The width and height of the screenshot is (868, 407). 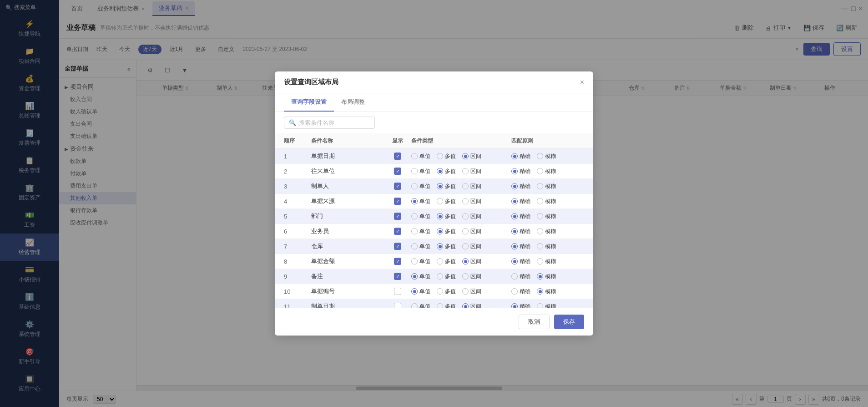 I want to click on cancel-button: 取消, so click(x=534, y=322).